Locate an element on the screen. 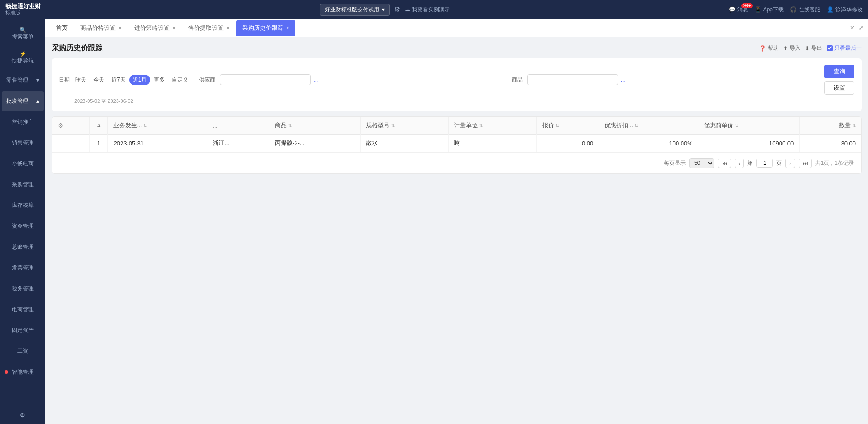 Image resolution: width=868 pixels, height=424 pixels. edition-selector: 好业财标准版交付试用 ▾ is located at coordinates (355, 10).